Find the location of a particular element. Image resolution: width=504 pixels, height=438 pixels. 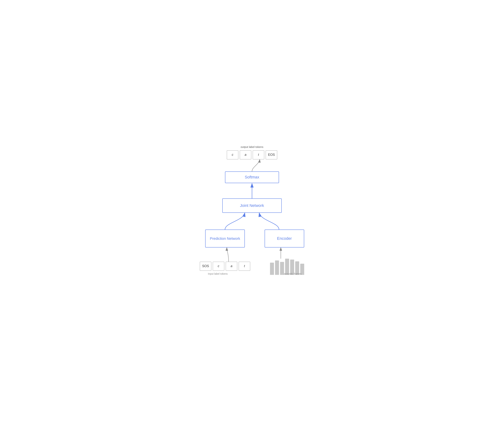

output-label: output label tokens is located at coordinates (252, 147).